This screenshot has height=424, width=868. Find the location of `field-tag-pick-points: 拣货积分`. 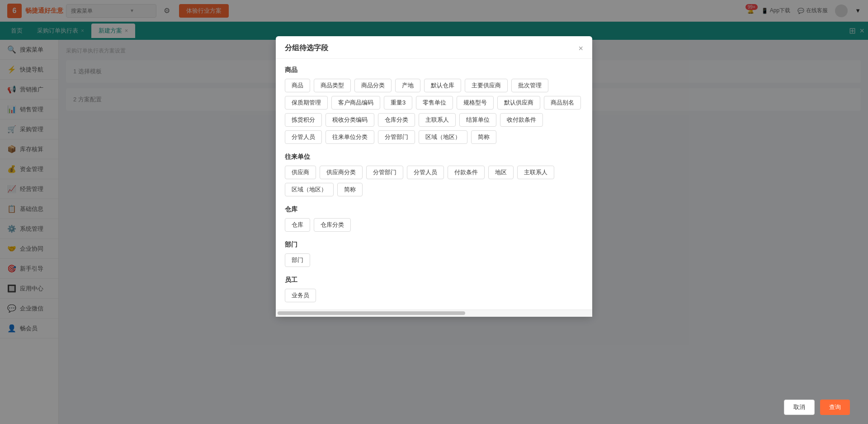

field-tag-pick-points: 拣货积分 is located at coordinates (303, 120).